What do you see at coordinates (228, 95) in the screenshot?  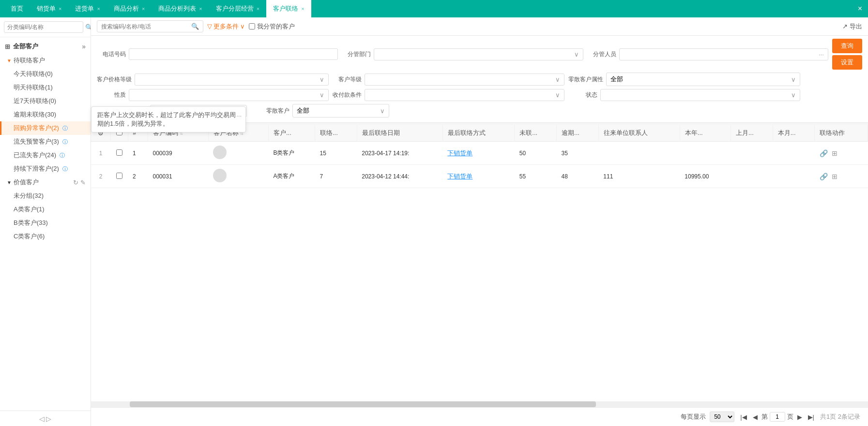 I see `gender-select: ∨` at bounding box center [228, 95].